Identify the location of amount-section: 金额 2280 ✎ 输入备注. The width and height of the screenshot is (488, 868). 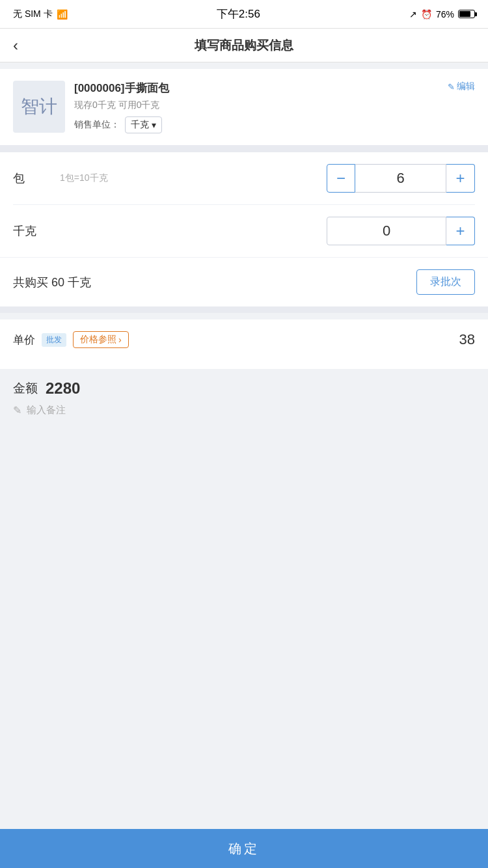
(244, 398).